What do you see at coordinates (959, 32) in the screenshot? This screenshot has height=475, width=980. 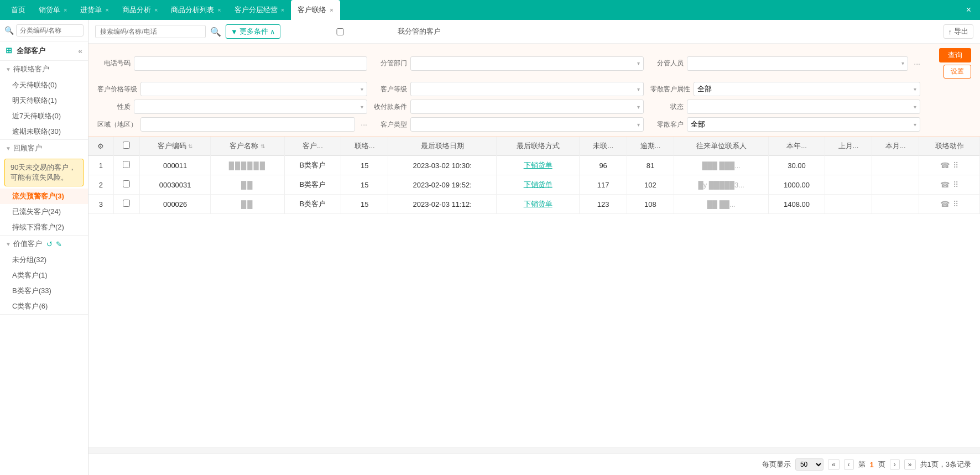 I see `export-button: ↑ 导出` at bounding box center [959, 32].